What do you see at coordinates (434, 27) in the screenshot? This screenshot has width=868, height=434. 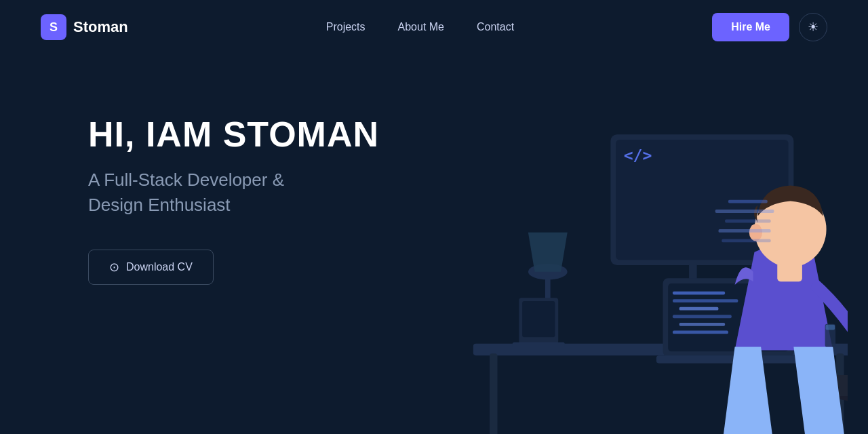 I see `navbar: S Stoman Projects About Me Contact Hire …` at bounding box center [434, 27].